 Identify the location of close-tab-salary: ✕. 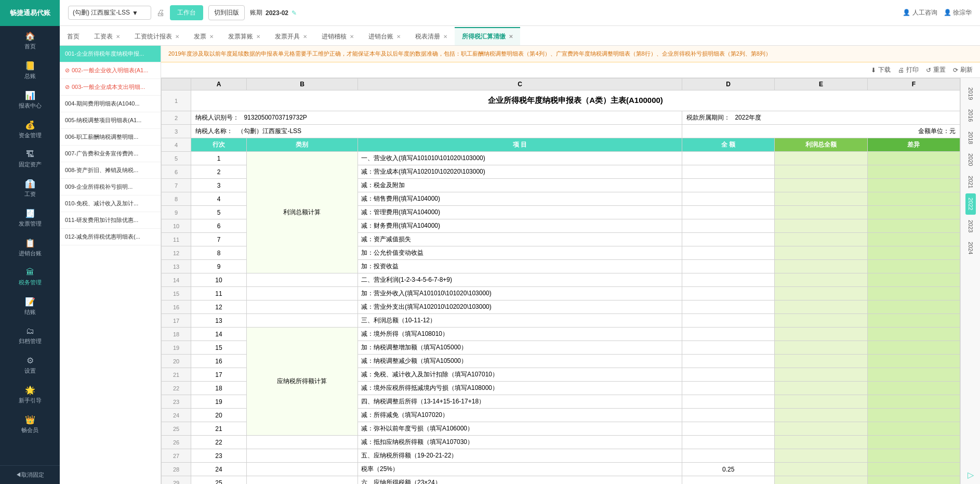
(118, 36).